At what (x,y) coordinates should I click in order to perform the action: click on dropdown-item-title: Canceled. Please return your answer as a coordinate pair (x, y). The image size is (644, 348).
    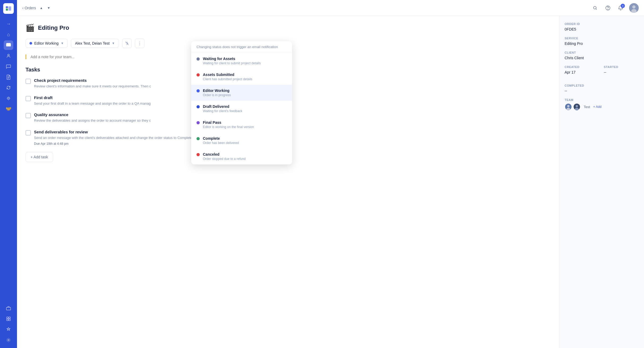
    Looking at the image, I should click on (245, 154).